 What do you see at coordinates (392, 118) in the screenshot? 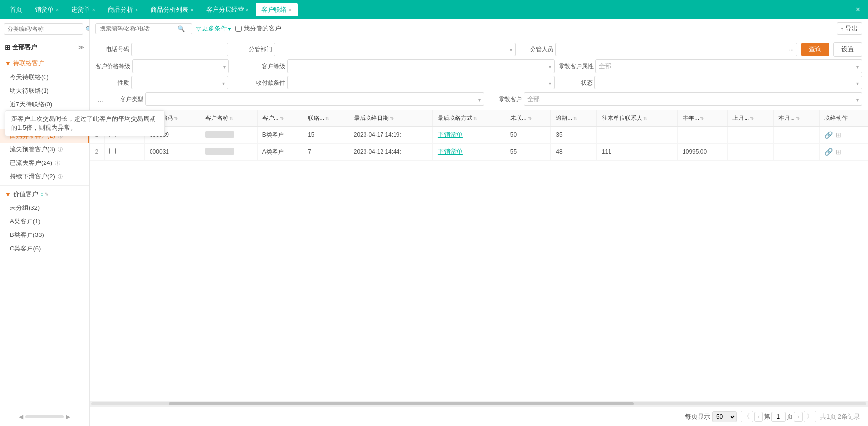
I see `sort-date-icon: ⇅` at bounding box center [392, 118].